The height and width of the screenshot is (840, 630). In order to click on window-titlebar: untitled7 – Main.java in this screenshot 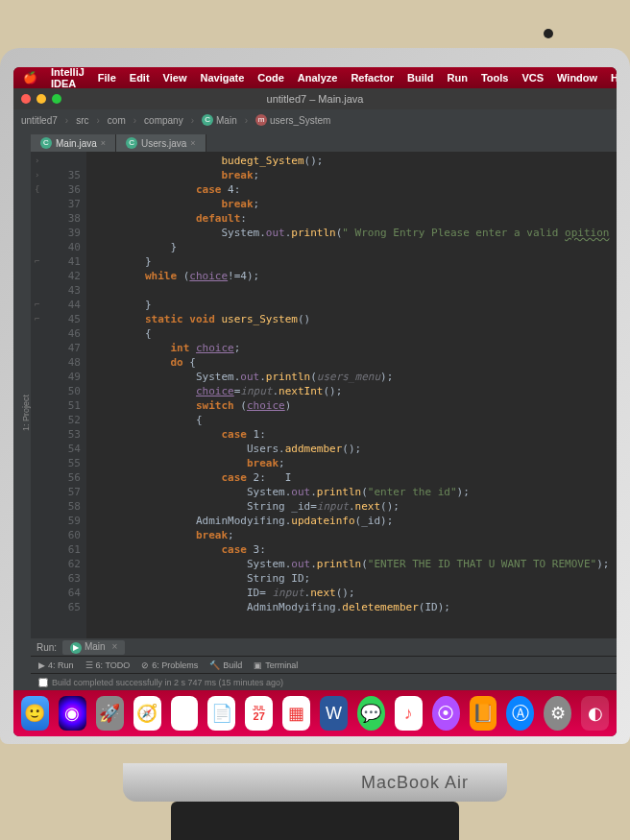, I will do `click(315, 99)`.